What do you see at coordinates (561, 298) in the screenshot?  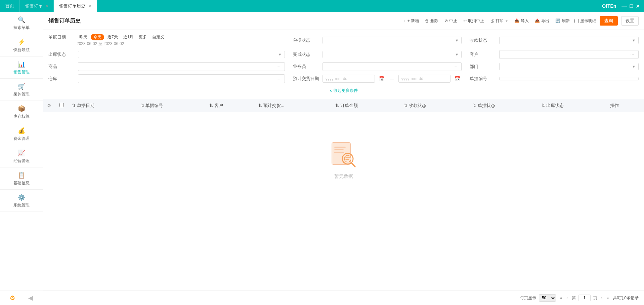 I see `first-page-button: «` at bounding box center [561, 298].